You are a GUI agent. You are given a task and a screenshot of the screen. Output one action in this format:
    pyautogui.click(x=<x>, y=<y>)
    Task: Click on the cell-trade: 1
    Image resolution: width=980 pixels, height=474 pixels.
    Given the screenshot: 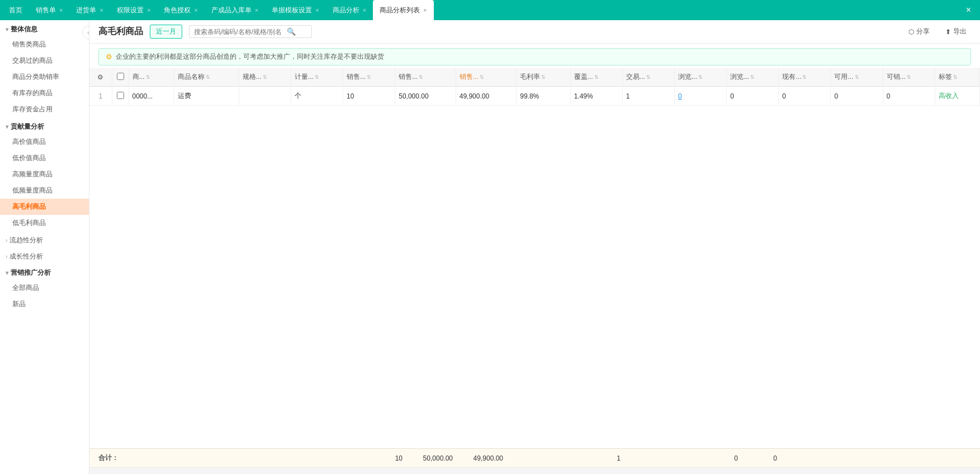 What is the action you would take?
    pyautogui.click(x=648, y=96)
    